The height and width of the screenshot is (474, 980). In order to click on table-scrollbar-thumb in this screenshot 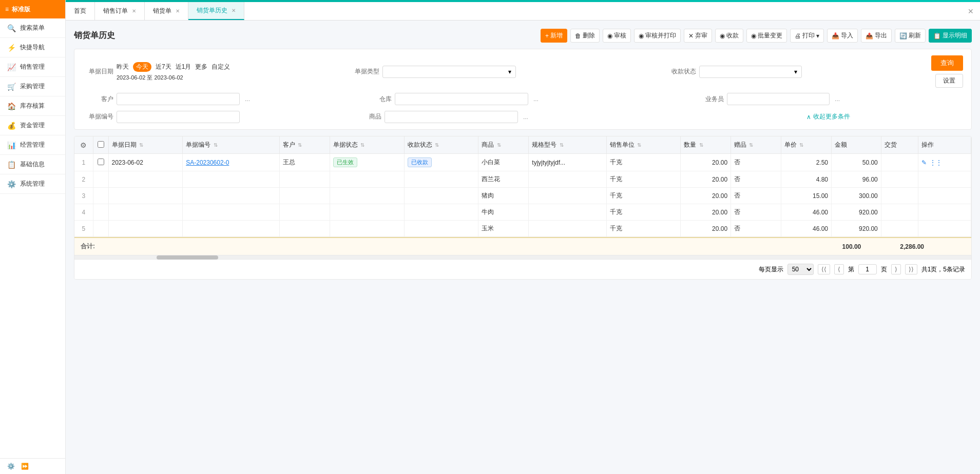, I will do `click(187, 258)`.